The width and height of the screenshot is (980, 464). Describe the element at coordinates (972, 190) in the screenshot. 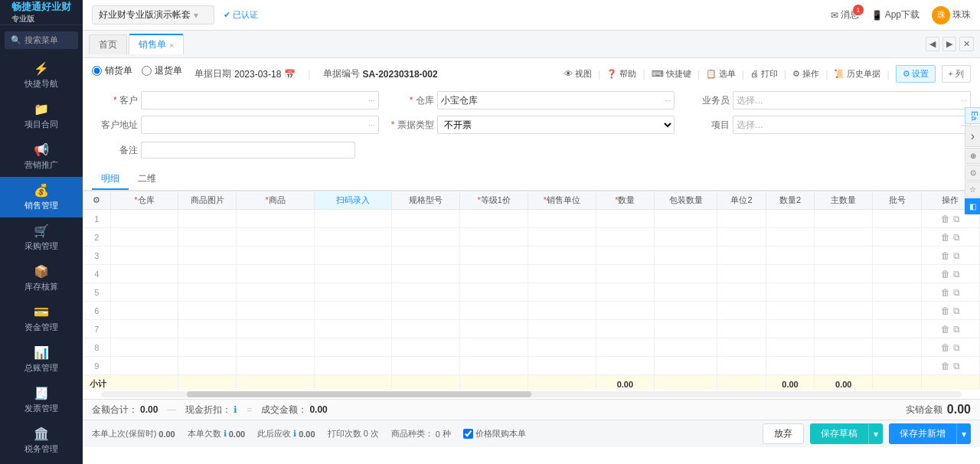

I see `right-panel-btn-4: ☆` at that location.